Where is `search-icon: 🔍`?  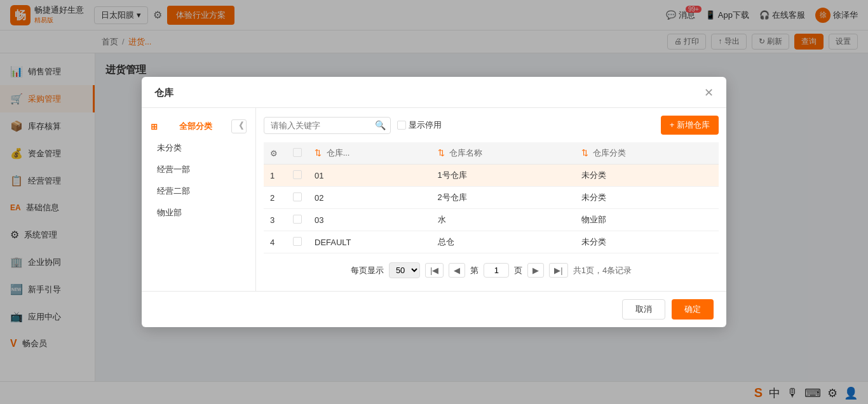 search-icon: 🔍 is located at coordinates (380, 125).